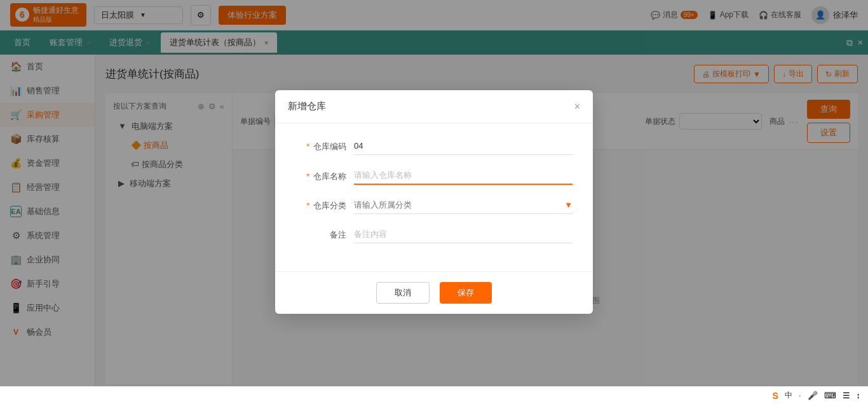  Describe the element at coordinates (434, 147) in the screenshot. I see `form-row-code: * 仓库编码` at that location.